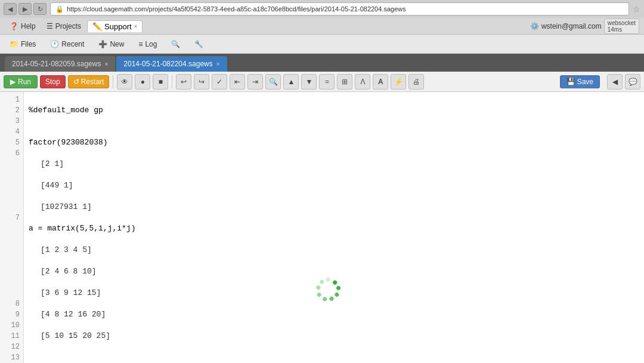 The width and height of the screenshot is (644, 363). I want to click on align-left-button: ⇤, so click(237, 82).